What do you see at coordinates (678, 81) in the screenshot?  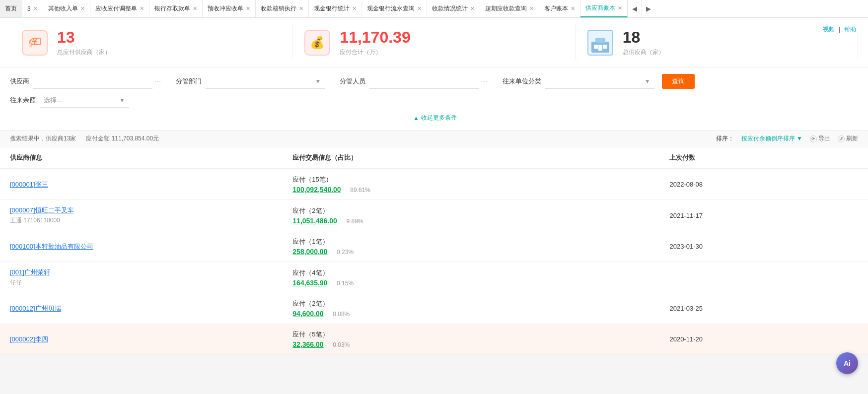 I see `query-button: 查询` at bounding box center [678, 81].